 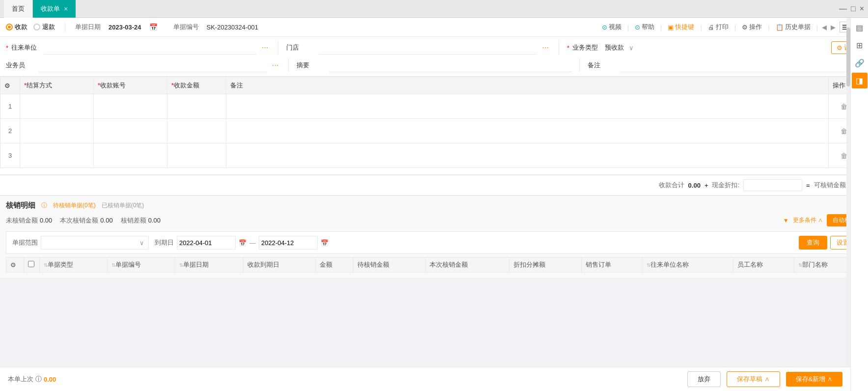 I want to click on current-label: 本次核销金额, so click(x=79, y=221).